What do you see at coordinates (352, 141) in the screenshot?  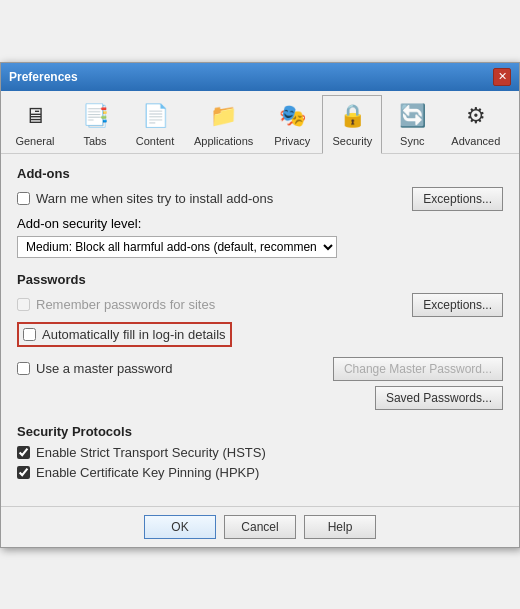 I see `tab-security-label: Security` at bounding box center [352, 141].